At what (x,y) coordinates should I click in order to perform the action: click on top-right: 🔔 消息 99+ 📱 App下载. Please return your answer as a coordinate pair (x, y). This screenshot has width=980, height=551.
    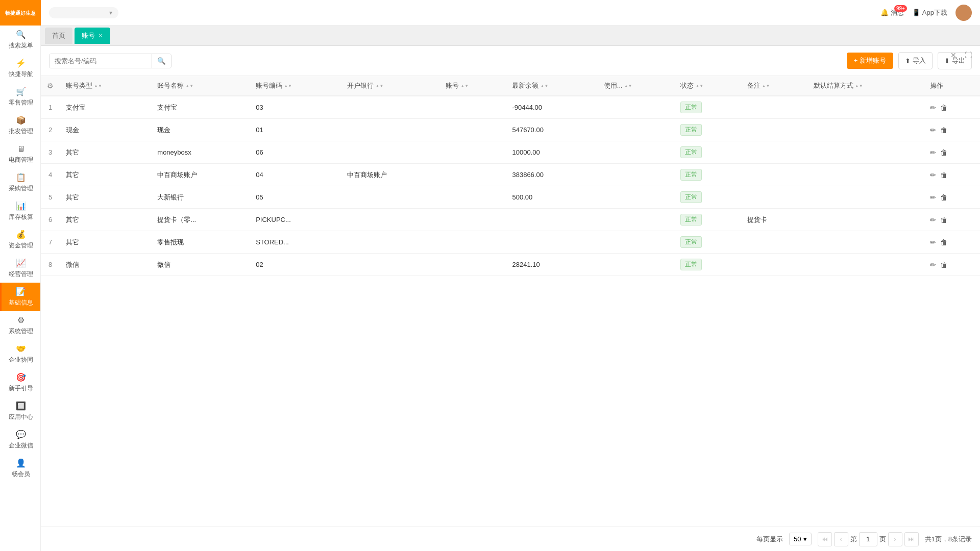
    Looking at the image, I should click on (926, 13).